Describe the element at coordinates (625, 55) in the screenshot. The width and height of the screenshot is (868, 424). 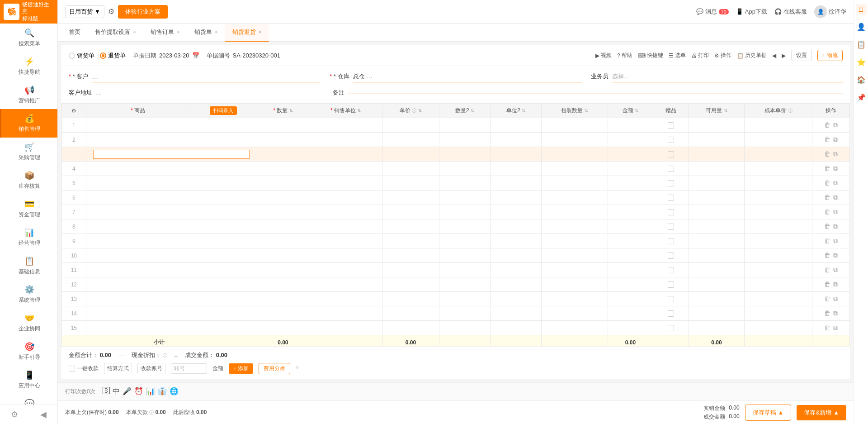
I see `help-link: ? 帮助` at that location.